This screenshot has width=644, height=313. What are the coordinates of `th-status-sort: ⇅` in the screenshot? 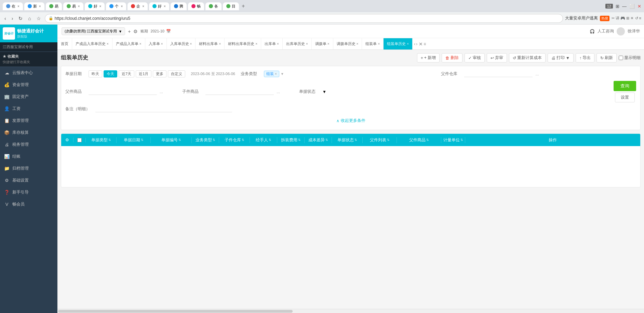 It's located at (356, 140).